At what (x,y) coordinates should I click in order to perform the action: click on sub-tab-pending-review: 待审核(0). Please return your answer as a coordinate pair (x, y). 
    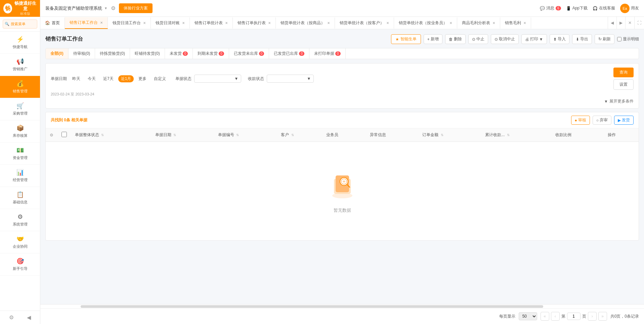
    Looking at the image, I should click on (82, 54).